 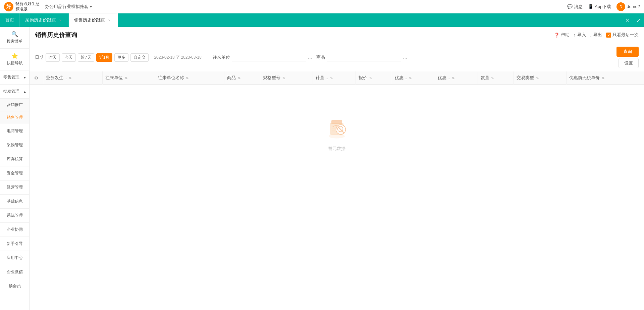 What do you see at coordinates (15, 188) in the screenshot?
I see `sidebar-item-operations: 经营管理` at bounding box center [15, 188].